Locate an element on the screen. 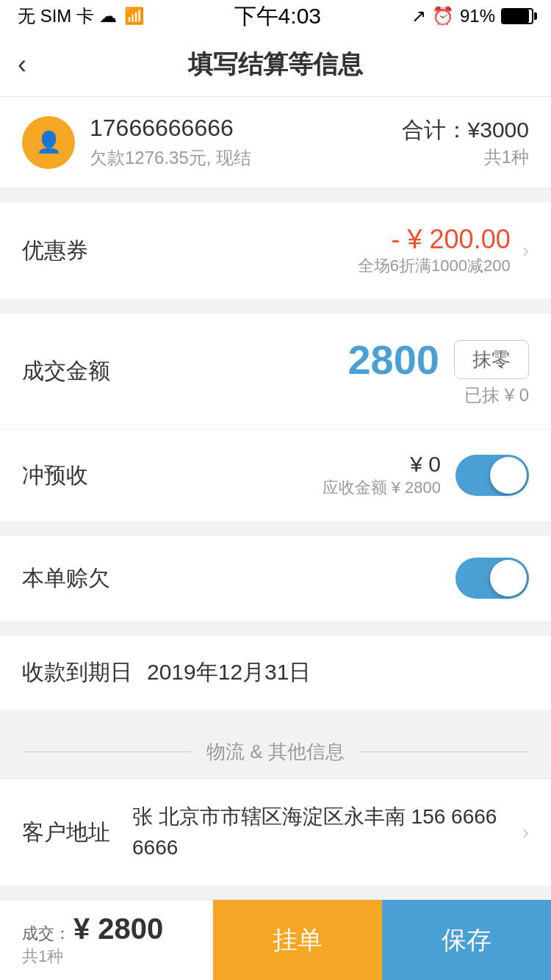 The height and width of the screenshot is (980, 551). customer-debt: 欠款1276.35元, 现结 is located at coordinates (170, 158).